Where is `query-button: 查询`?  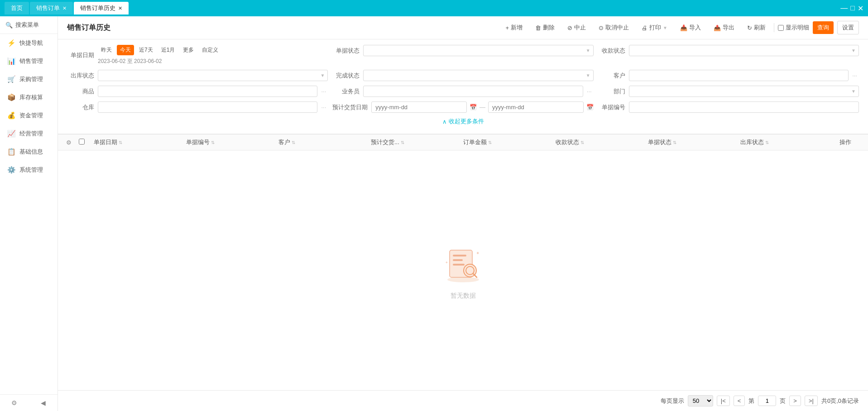 query-button: 查询 is located at coordinates (823, 28).